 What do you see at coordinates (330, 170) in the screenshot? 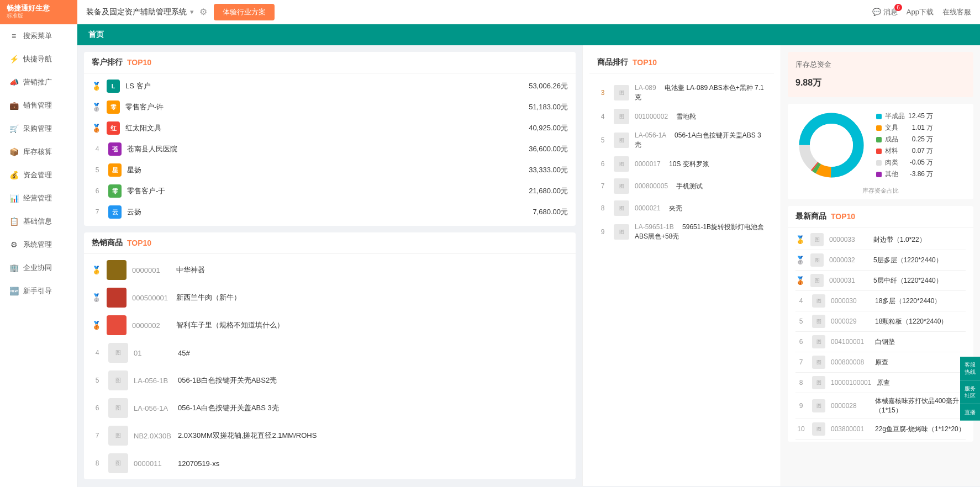
I see `table-row: 5 星 星扬 33,333.00元` at bounding box center [330, 170].